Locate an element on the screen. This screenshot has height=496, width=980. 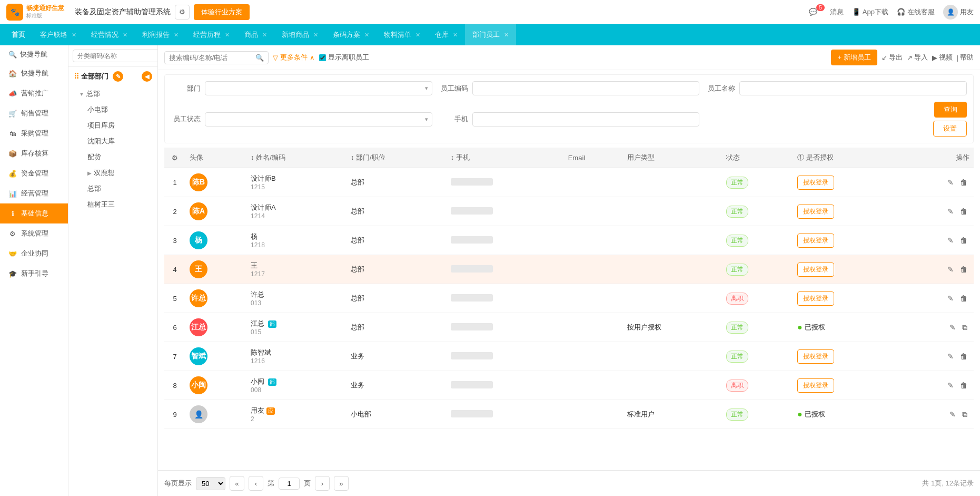
sidebar-item-sysmanage: ⚙ 系统管理 is located at coordinates (34, 234).